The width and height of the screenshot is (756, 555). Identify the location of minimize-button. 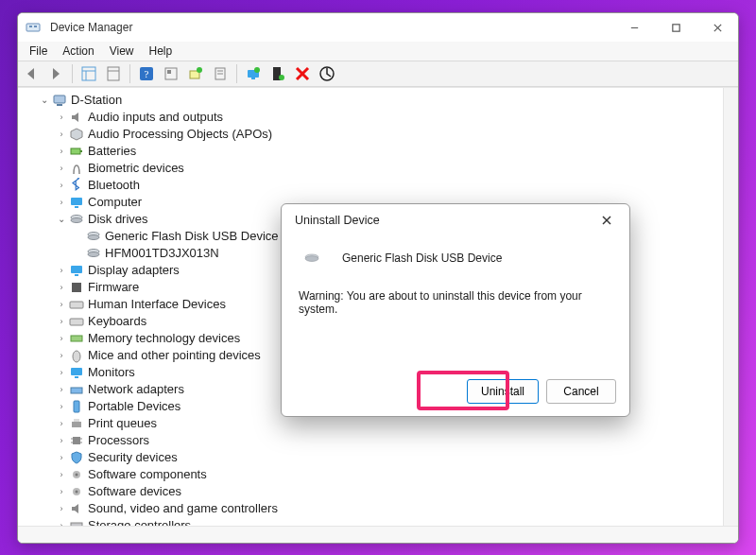
(634, 27).